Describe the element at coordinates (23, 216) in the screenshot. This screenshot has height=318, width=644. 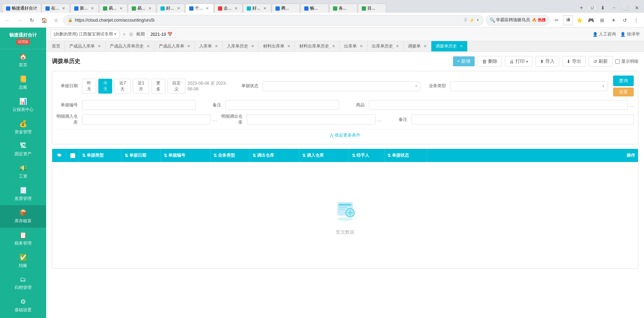
I see `sidebar-item-stock: 📦 库存核算` at that location.